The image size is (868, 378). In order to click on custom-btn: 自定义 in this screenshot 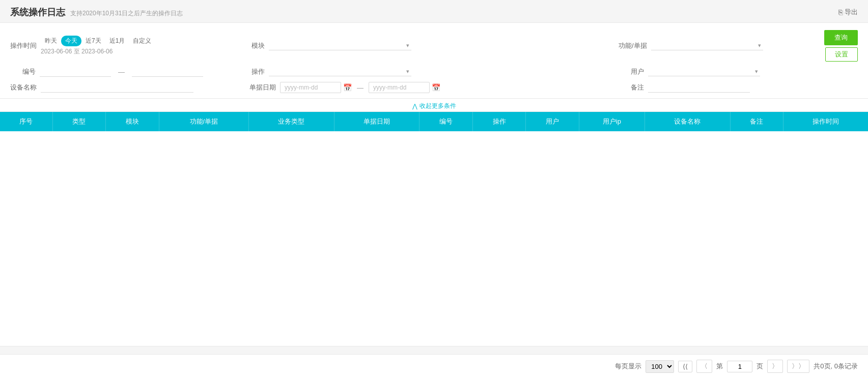, I will do `click(142, 41)`.